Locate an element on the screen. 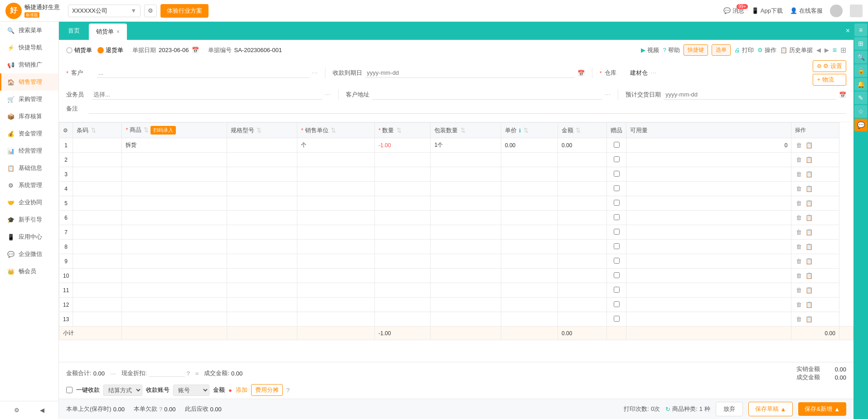 The width and height of the screenshot is (868, 419). price-info-icon: ℹ is located at coordinates (520, 130).